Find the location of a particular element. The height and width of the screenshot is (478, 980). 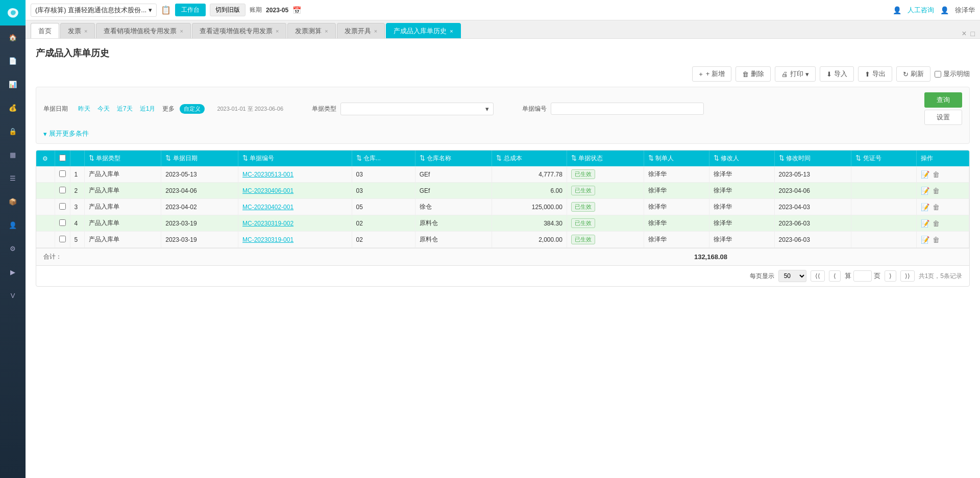

col-type: ⇅ 单据类型 is located at coordinates (122, 158).